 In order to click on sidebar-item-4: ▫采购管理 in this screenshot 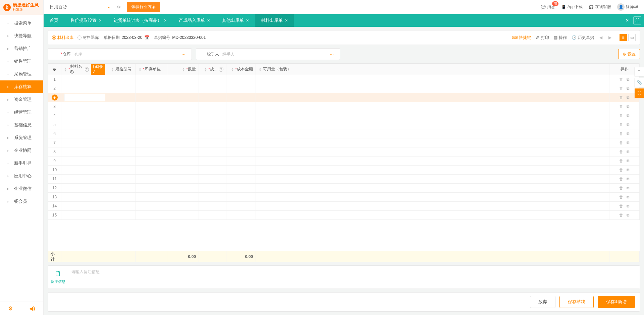, I will do `click(21, 74)`.